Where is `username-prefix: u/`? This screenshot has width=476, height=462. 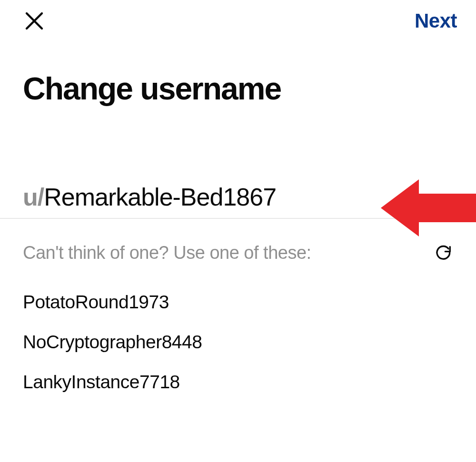 username-prefix: u/ is located at coordinates (33, 197).